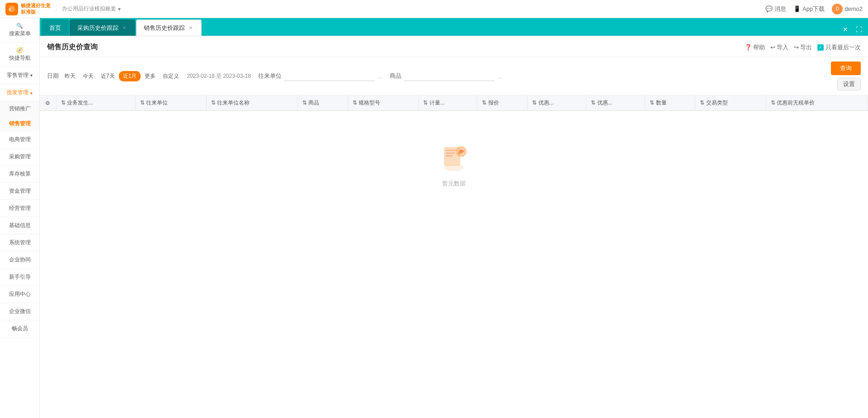  What do you see at coordinates (446, 76) in the screenshot?
I see `product-filter-group: 商品 ...` at bounding box center [446, 76].